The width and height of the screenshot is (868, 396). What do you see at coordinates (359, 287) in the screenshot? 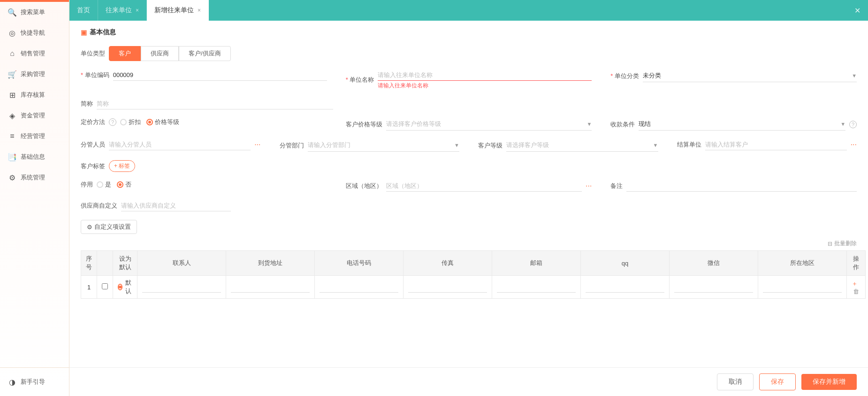
I see `row-phone-input` at bounding box center [359, 287].